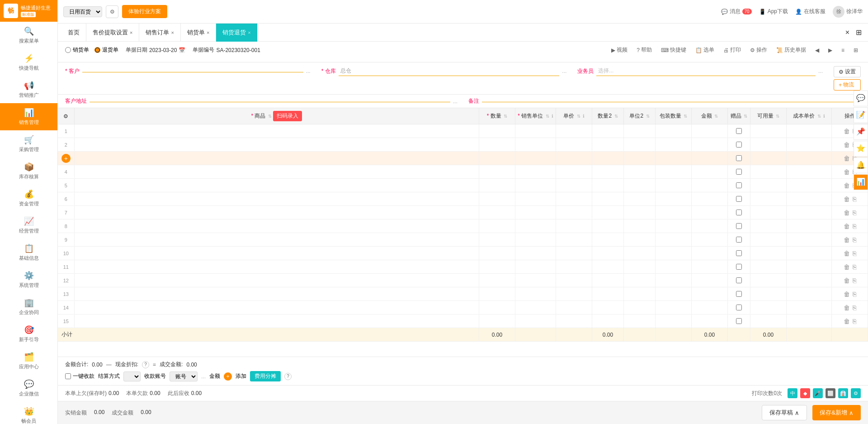  What do you see at coordinates (674, 294) in the screenshot?
I see `pk13` at bounding box center [674, 294].